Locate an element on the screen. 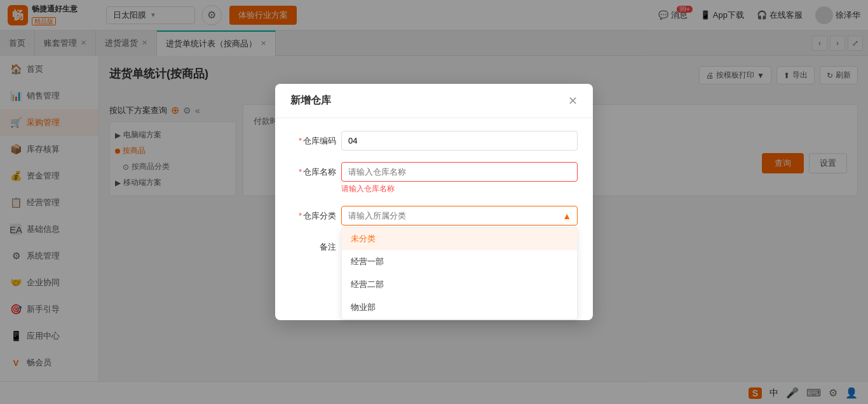 The image size is (868, 404). note-label: 备注 is located at coordinates (316, 245).